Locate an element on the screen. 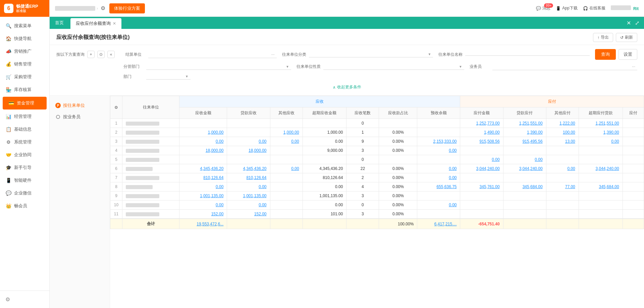 The width and height of the screenshot is (644, 308). filter-add-btn: + is located at coordinates (91, 54).